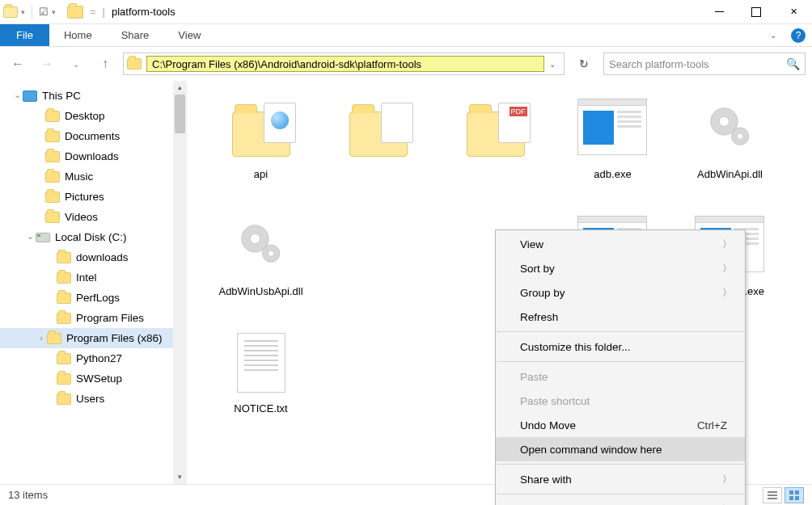 The image size is (812, 505). Describe the element at coordinates (620, 501) in the screenshot. I see `menu-new: New〉` at that location.